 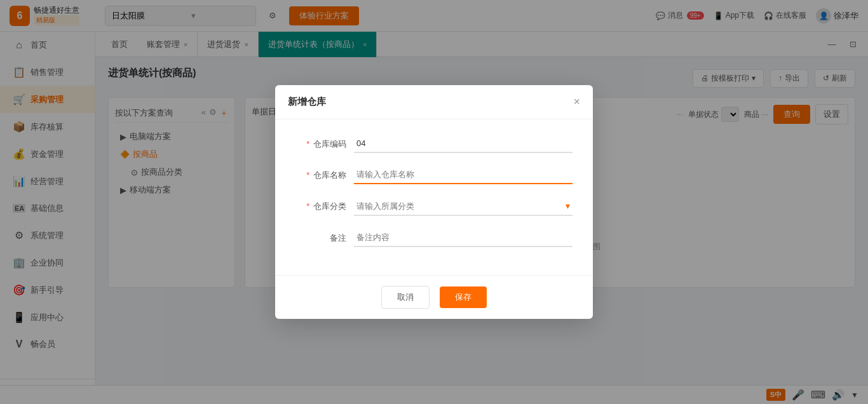 I want to click on cancel-btn: 取消, so click(x=405, y=297).